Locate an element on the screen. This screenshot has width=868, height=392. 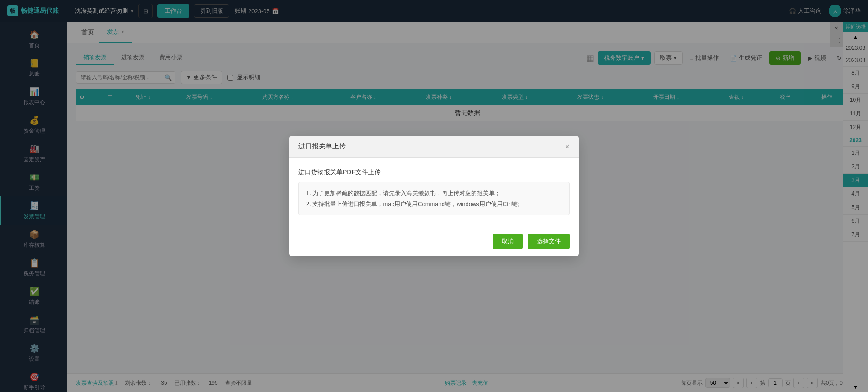
modal-info-box: 1. 为了更加稀疏的数据匹配，请先录入海关缴款书，再上传对应的报关单； 2. 支… is located at coordinates (434, 198).